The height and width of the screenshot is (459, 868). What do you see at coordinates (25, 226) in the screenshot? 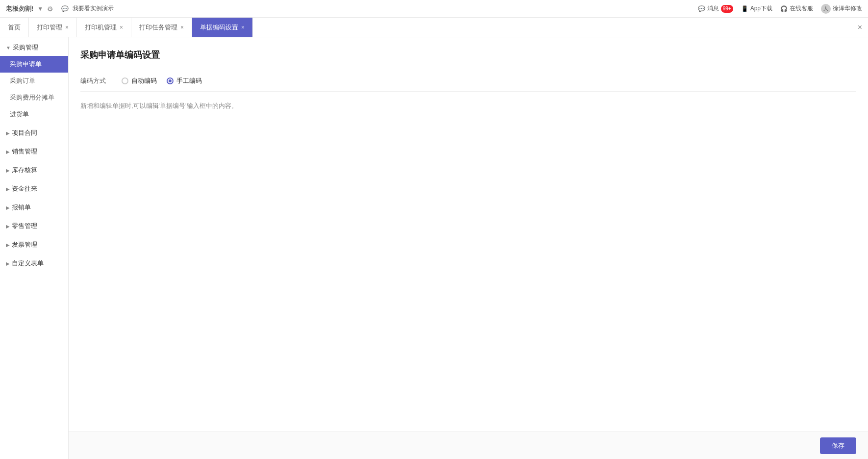
I see `sidebar-group-label-retail-mgmt: 零售管理` at bounding box center [25, 226].